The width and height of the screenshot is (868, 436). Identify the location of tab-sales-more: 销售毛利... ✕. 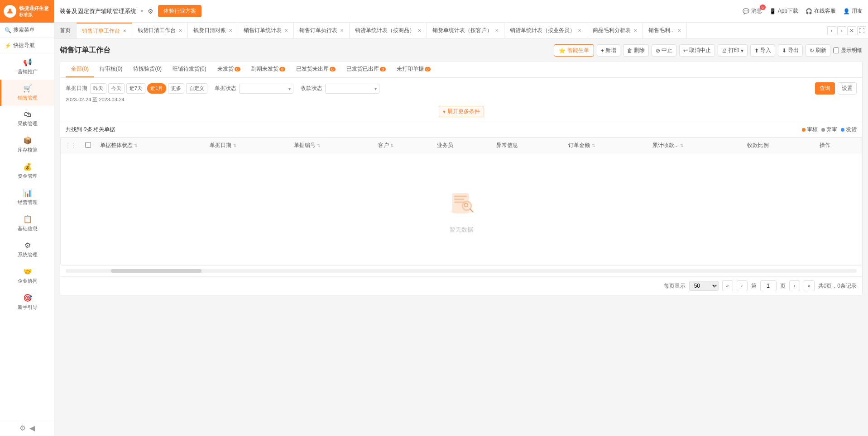
(665, 31).